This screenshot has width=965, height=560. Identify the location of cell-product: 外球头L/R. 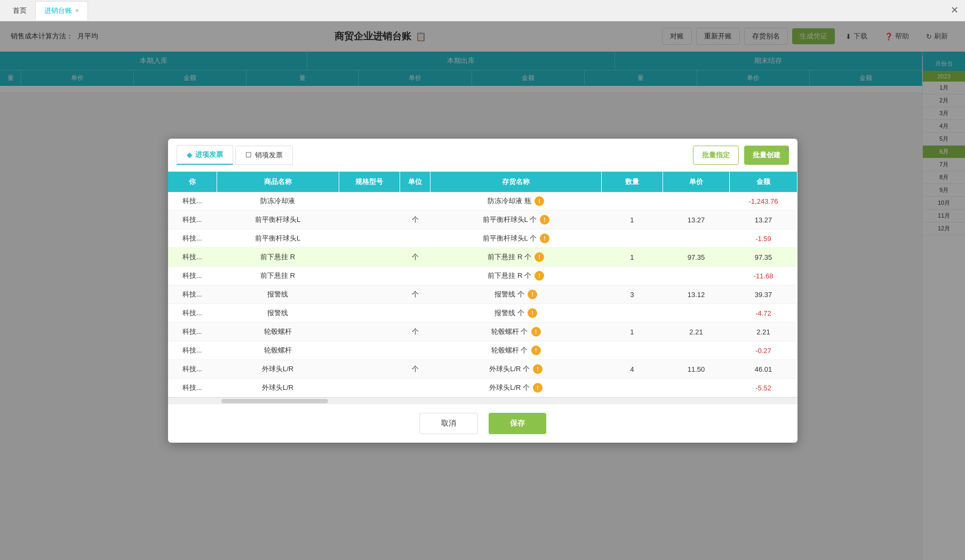
(277, 388).